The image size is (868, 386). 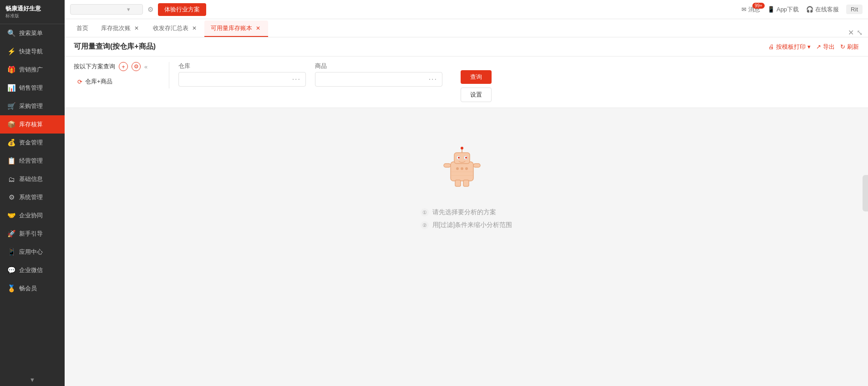 What do you see at coordinates (32, 9) in the screenshot?
I see `app-name: 畅康通好生意` at bounding box center [32, 9].